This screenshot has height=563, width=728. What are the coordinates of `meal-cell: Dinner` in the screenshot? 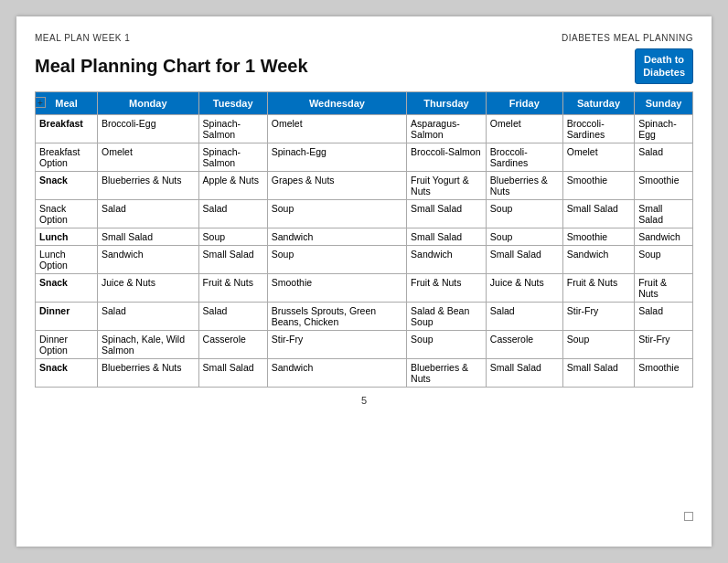 It's located at (67, 316).